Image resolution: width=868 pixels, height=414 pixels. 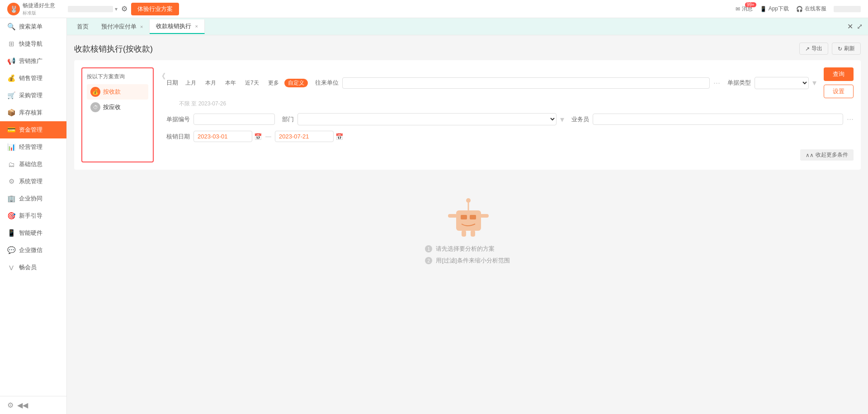 What do you see at coordinates (31, 9) in the screenshot?
I see `app-logo: 🐰 畅捷通好生意 标准版` at bounding box center [31, 9].